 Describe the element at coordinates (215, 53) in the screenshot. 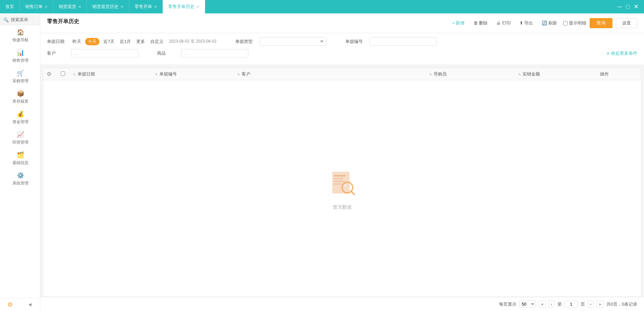

I see `goods-input: ...` at that location.